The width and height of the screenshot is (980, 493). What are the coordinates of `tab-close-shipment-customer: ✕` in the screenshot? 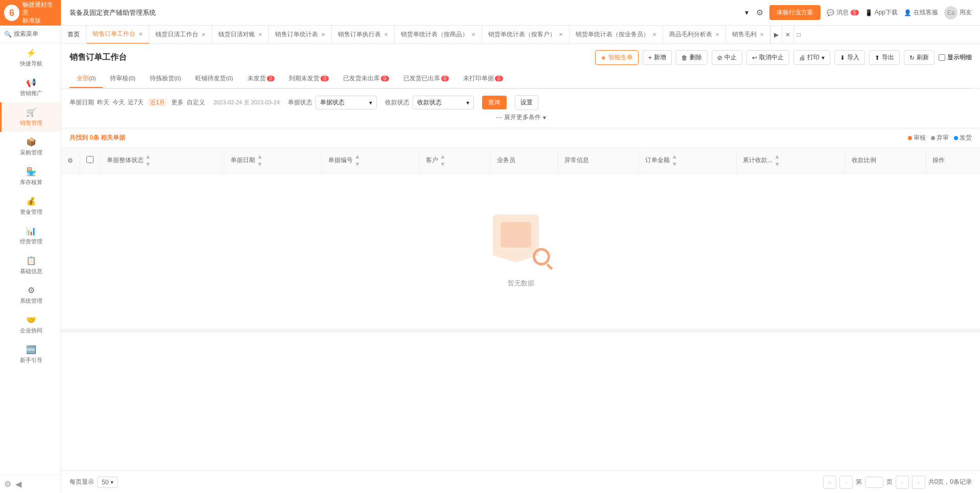 It's located at (561, 35).